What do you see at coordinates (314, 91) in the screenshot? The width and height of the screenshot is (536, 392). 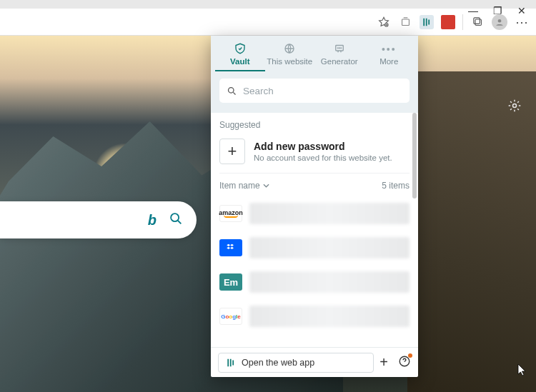 I see `popup-search-box` at bounding box center [314, 91].